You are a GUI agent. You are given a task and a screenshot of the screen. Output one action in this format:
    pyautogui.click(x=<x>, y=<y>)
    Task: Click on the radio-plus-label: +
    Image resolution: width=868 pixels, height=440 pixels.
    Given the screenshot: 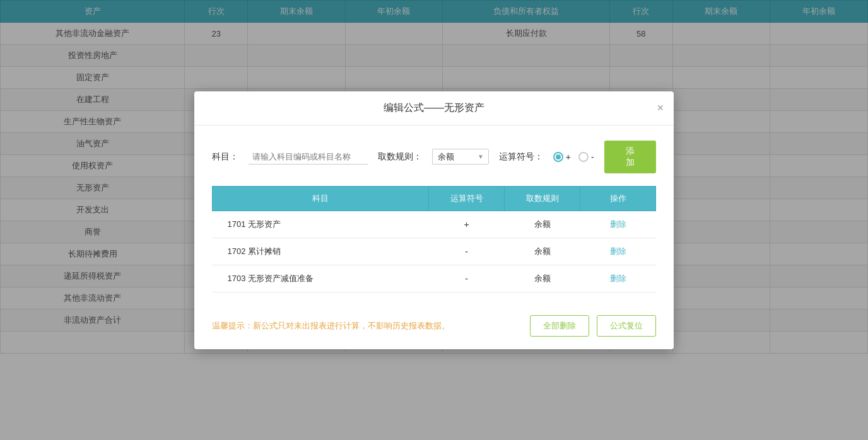 What is the action you would take?
    pyautogui.click(x=568, y=157)
    